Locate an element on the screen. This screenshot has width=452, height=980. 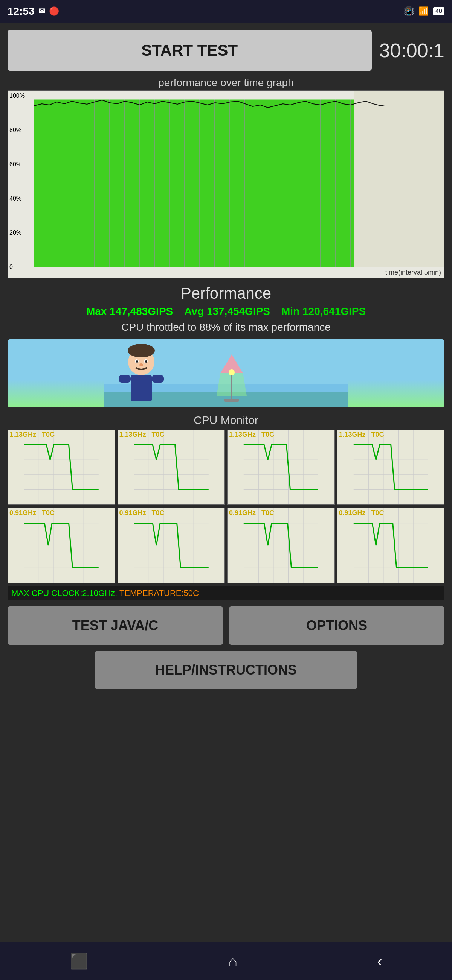
bottom-spacer is located at coordinates (226, 753).